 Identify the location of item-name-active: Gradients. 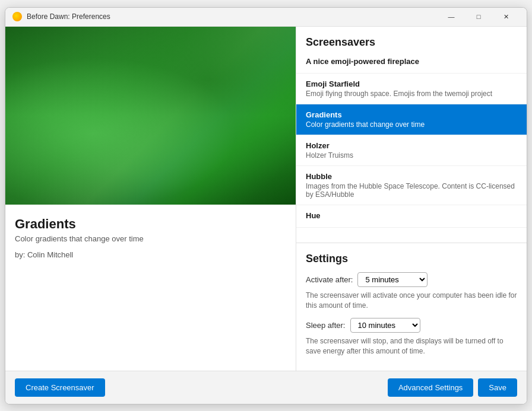
(411, 115).